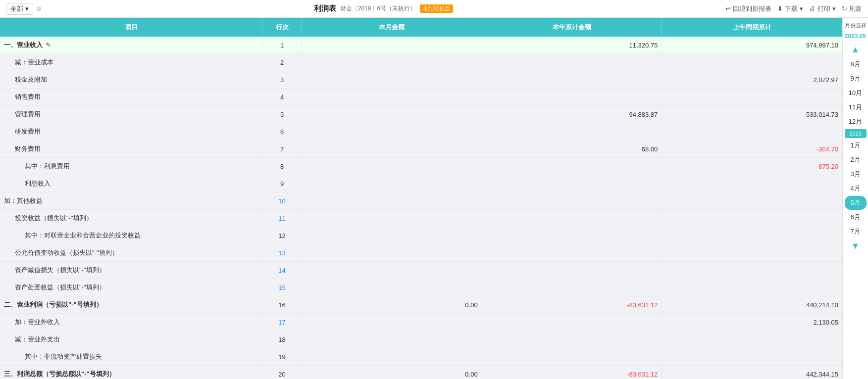  What do you see at coordinates (48, 45) in the screenshot?
I see `edit-icon: ✎` at bounding box center [48, 45].